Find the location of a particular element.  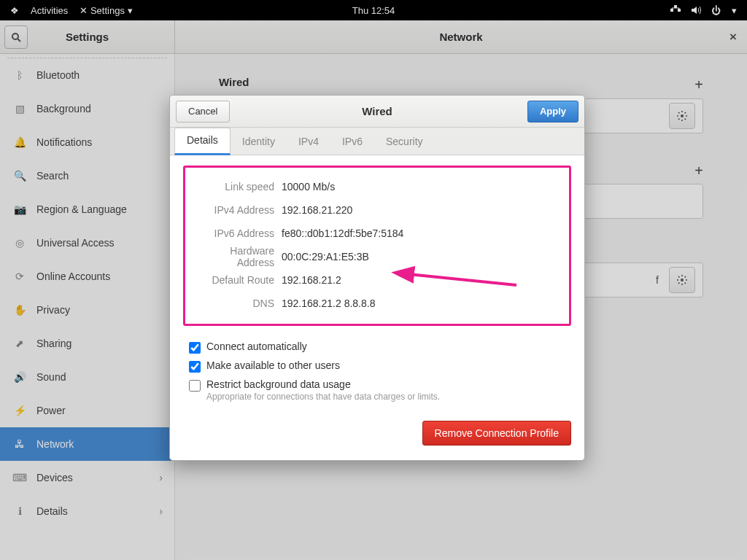

chevron-down-icon: ▾ is located at coordinates (130, 10).